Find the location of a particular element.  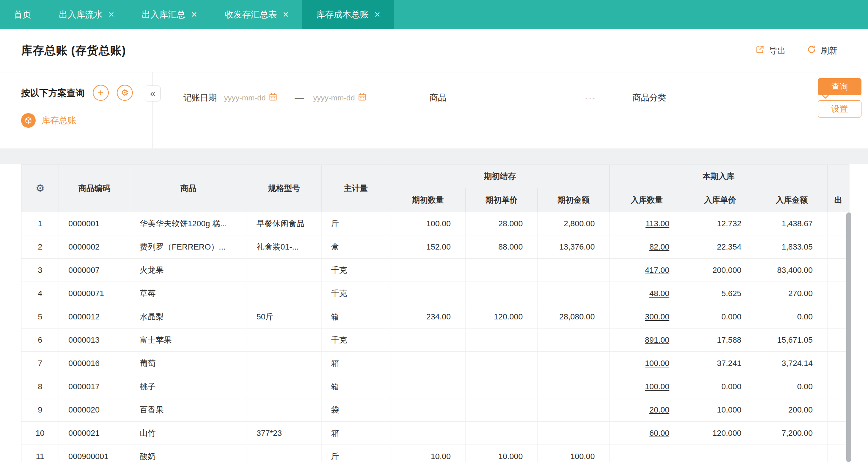

cell-name: 山竹 is located at coordinates (188, 433).